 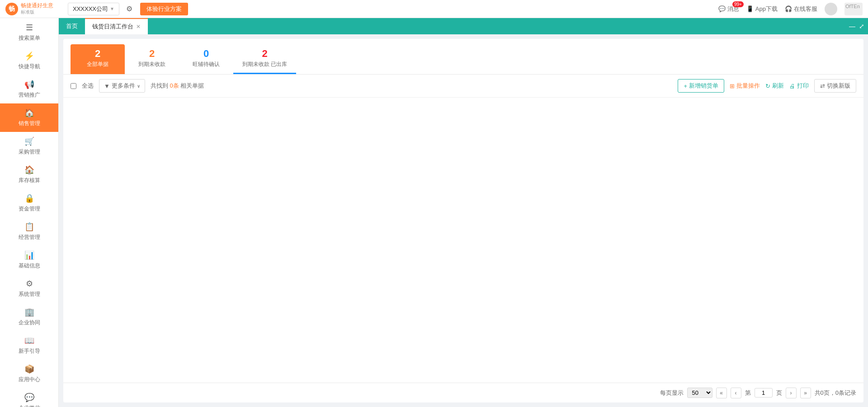 What do you see at coordinates (736, 393) in the screenshot?
I see `prev-icon: ‹` at bounding box center [736, 393].